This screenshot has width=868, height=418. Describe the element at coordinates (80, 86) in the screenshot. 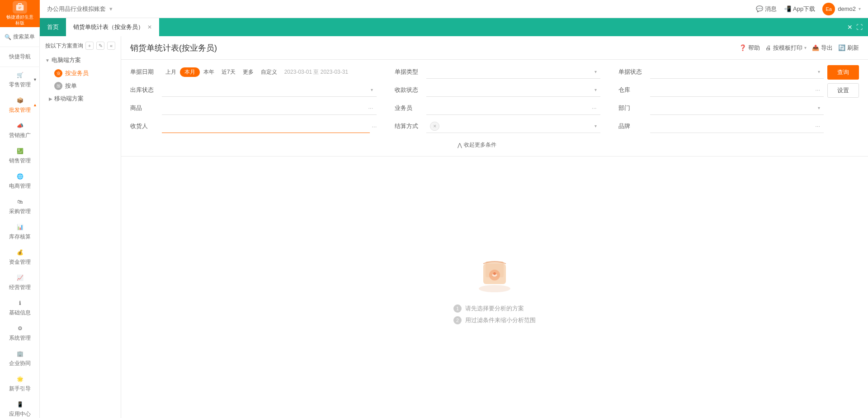

I see `tree-child-by-order: 按 按单` at that location.